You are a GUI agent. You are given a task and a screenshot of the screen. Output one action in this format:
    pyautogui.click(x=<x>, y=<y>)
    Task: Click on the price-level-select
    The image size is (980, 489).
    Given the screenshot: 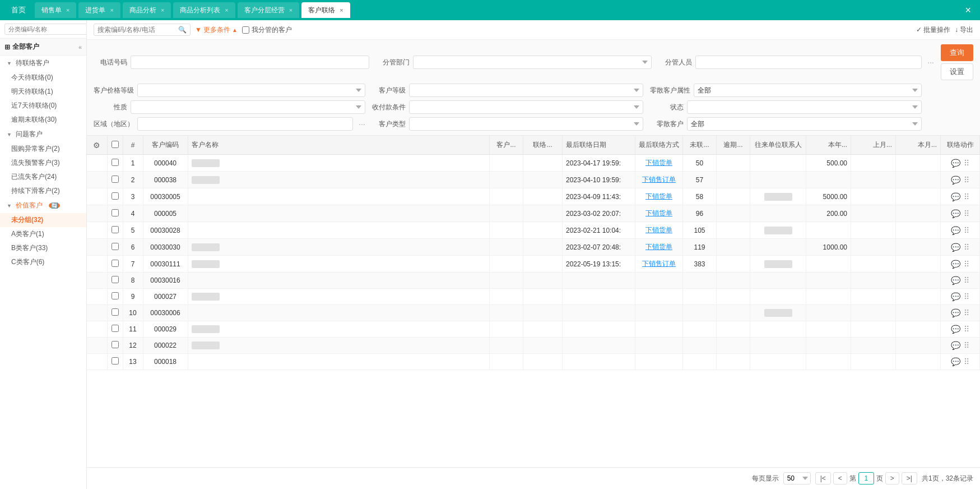 What is the action you would take?
    pyautogui.click(x=251, y=90)
    